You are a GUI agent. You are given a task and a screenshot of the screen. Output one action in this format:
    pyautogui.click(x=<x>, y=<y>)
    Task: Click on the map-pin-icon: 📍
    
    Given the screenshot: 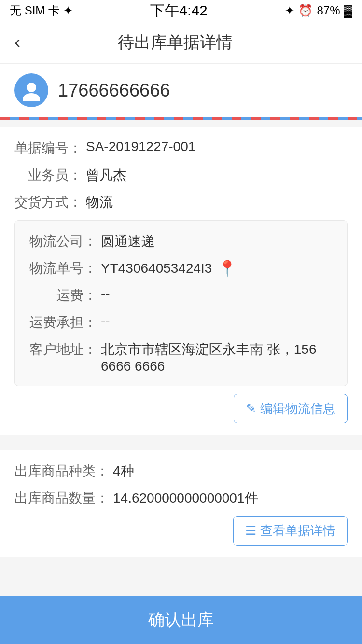 What is the action you would take?
    pyautogui.click(x=227, y=268)
    